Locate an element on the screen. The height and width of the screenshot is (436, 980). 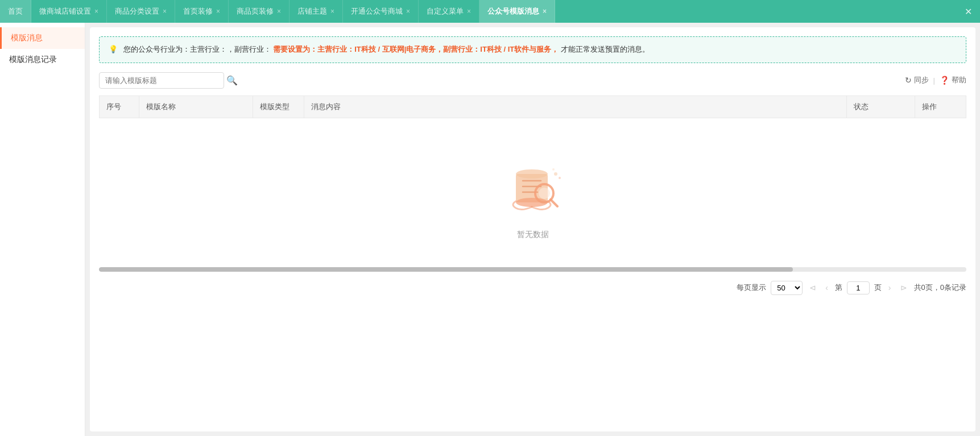
sync-button: ↻ 同步 is located at coordinates (917, 80).